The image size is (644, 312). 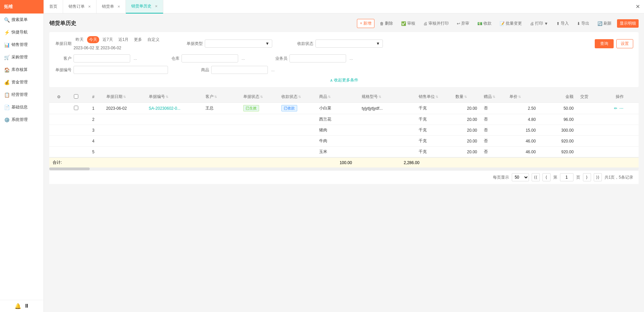 I want to click on import-button: ⬆ 导入, so click(x=563, y=24).